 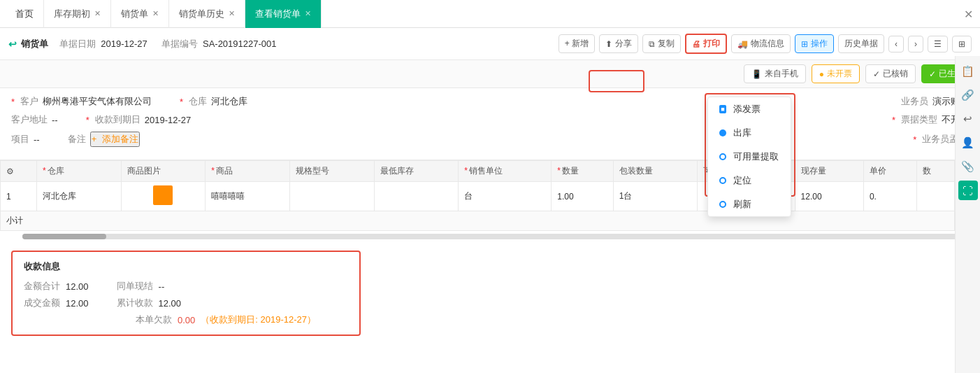 What do you see at coordinates (417, 171) in the screenshot?
I see `col-min-stock: 最低库存` at bounding box center [417, 171].